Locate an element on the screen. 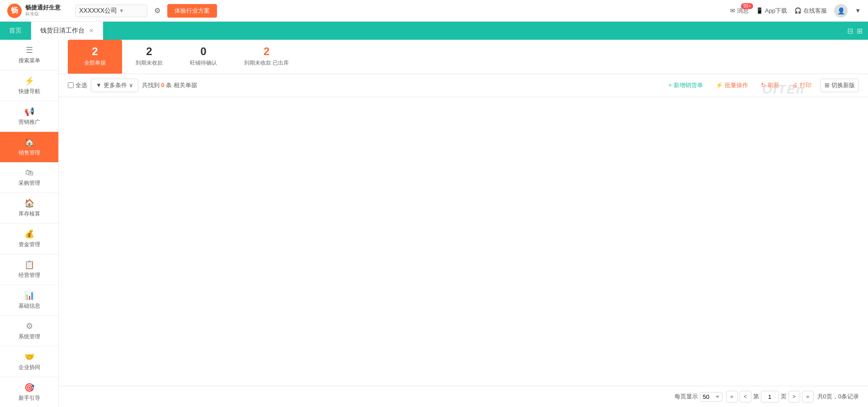  tab-workbench: 钱货日清工作台 ✕ is located at coordinates (67, 31).